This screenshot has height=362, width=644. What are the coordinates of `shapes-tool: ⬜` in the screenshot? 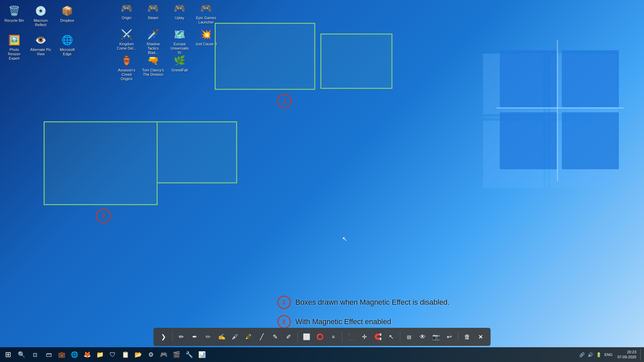 It's located at (307, 337).